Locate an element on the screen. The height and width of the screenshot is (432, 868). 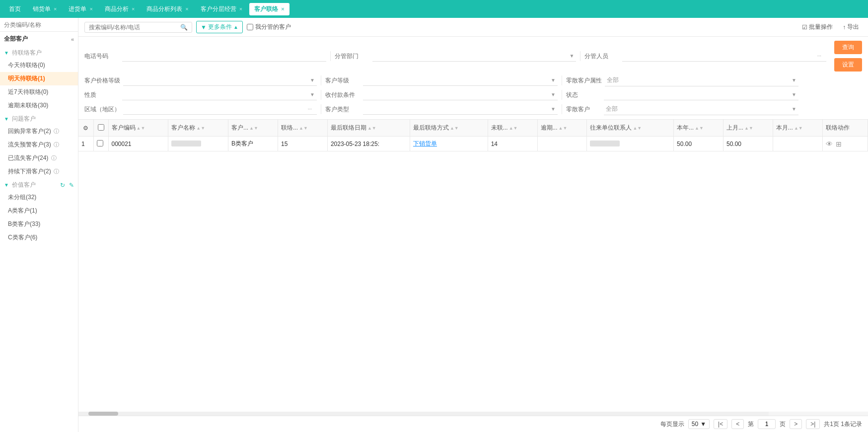
row-name-value: Ea is located at coordinates (186, 144).